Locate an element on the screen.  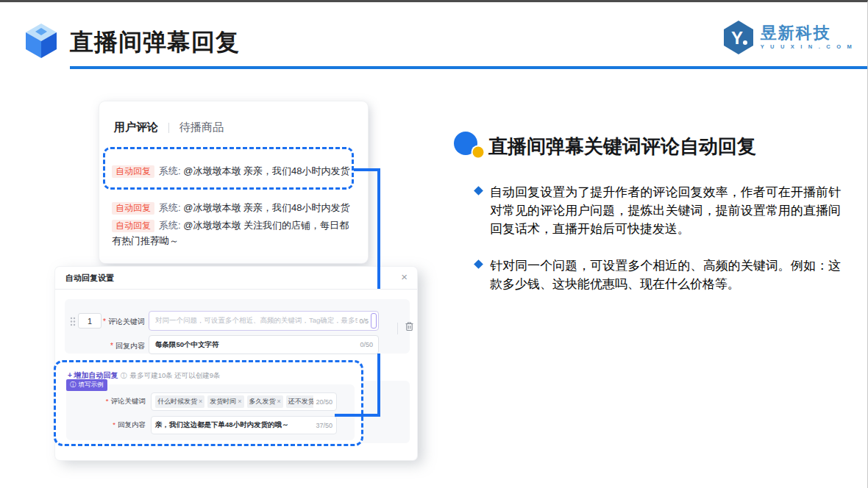
keyword-placeholder: 对同一个问题，可设置多个相近、高频的关键词，Tag确定，最多5个 is located at coordinates (256, 320).